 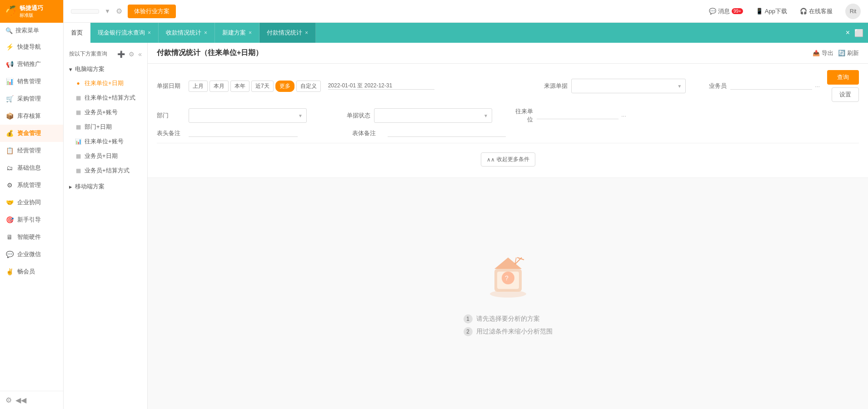 What do you see at coordinates (90, 69) in the screenshot?
I see `pc-section-label: 电脑端方案` at bounding box center [90, 69].